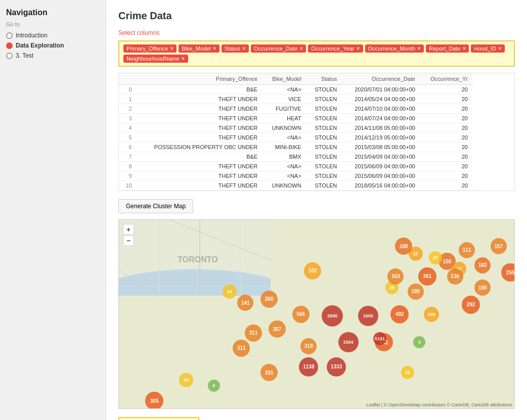  Describe the element at coordinates (508, 272) in the screenshot. I see `cluster-8: 255` at that location.